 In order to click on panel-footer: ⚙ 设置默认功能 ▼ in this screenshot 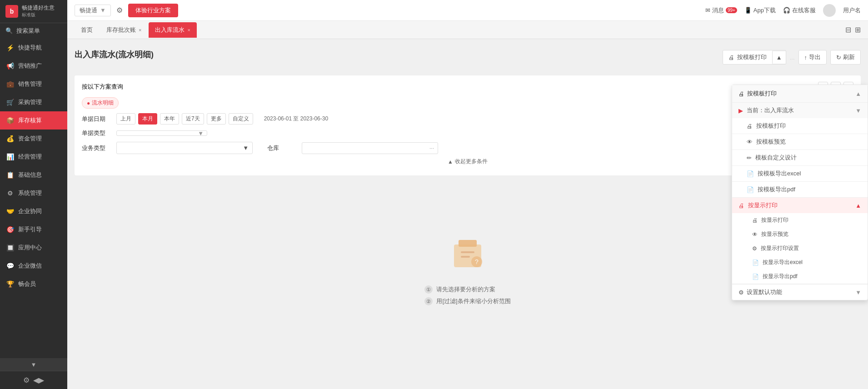, I will do `click(800, 292)`.